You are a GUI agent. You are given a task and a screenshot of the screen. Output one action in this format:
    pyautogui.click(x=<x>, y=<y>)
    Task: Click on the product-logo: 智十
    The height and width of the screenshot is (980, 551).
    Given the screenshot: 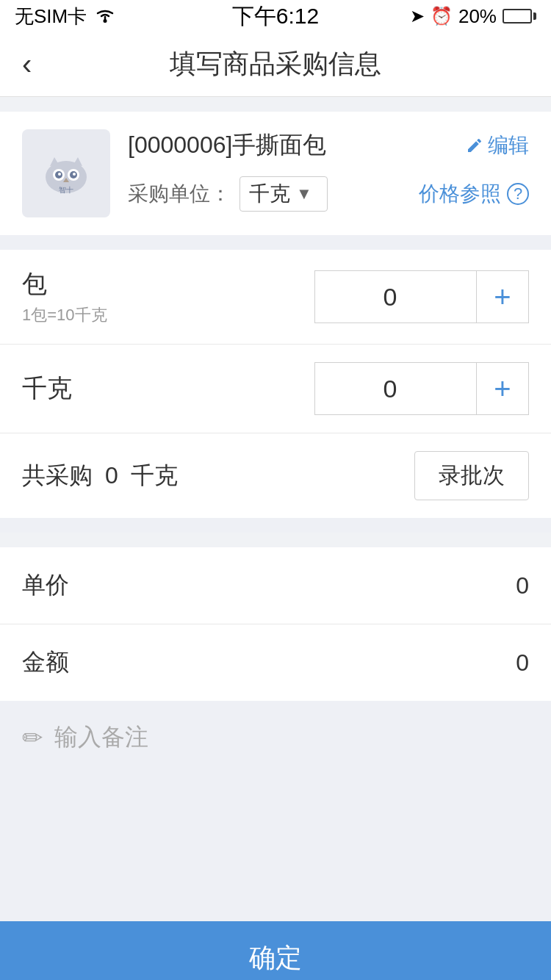 What is the action you would take?
    pyautogui.click(x=66, y=173)
    